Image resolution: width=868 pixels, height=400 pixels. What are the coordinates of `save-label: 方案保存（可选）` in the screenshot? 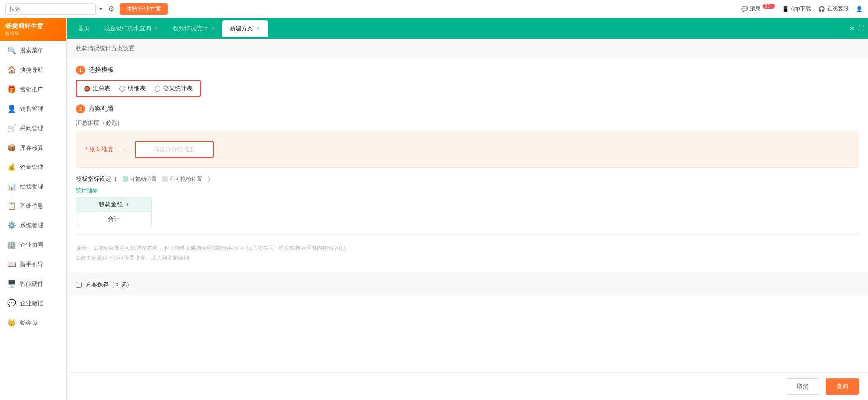 It's located at (109, 285).